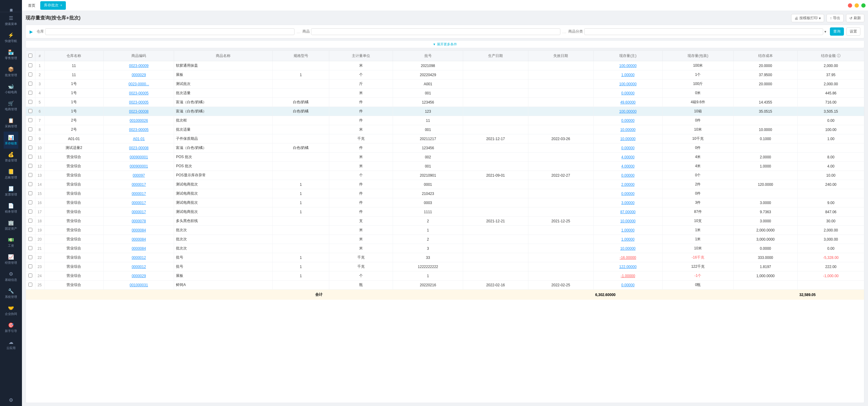 The image size is (868, 406). Describe the element at coordinates (628, 212) in the screenshot. I see `row-qty-main-16: 87.00000` at that location.